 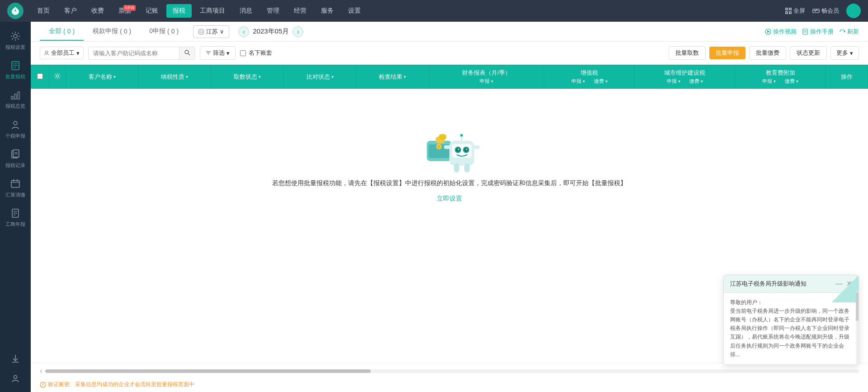 I want to click on profile-icon, so click(x=15, y=378).